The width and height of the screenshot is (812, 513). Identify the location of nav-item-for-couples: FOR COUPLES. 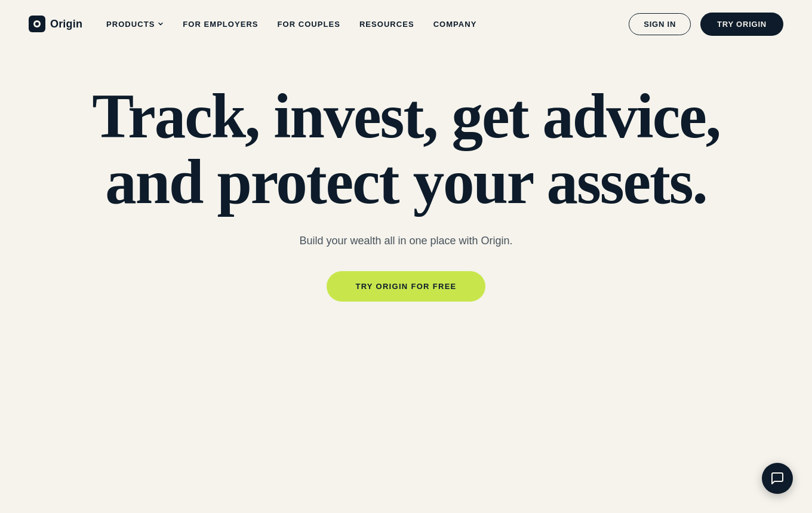
(309, 24).